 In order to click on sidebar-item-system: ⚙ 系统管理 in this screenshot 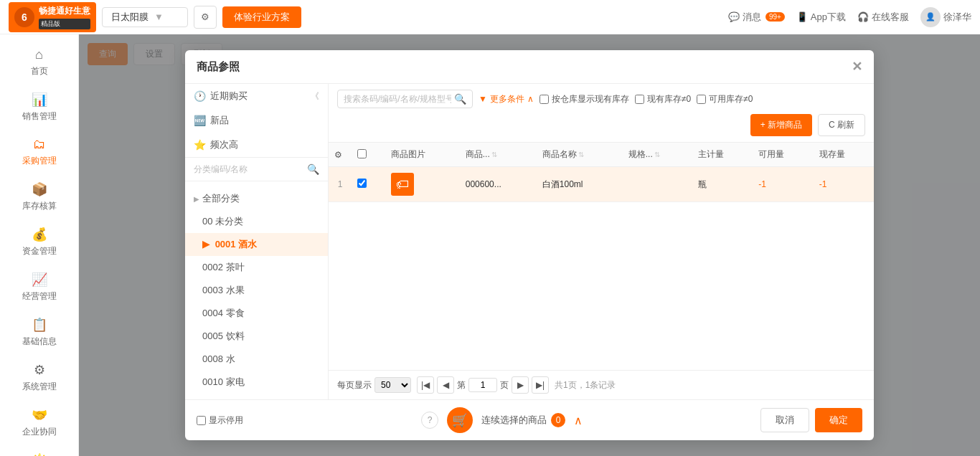, I will do `click(39, 377)`.